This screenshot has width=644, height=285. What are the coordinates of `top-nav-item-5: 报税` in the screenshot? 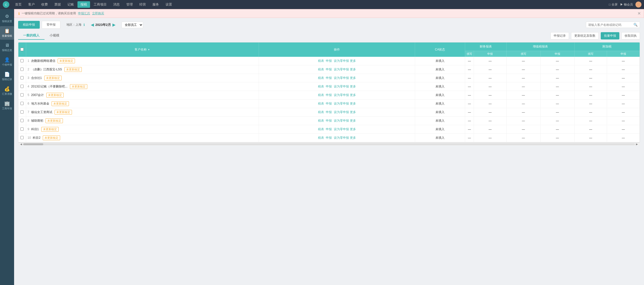 It's located at (84, 5).